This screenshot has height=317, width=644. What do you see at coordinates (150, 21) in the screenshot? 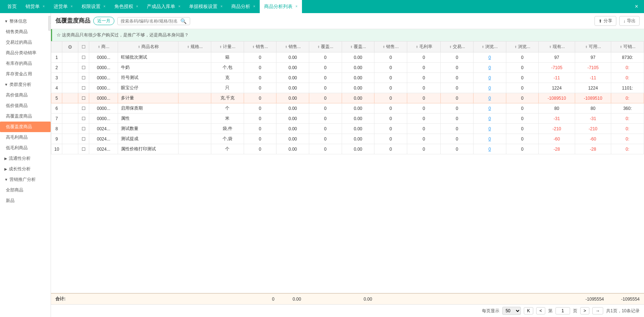
I see `search-input` at bounding box center [150, 21].